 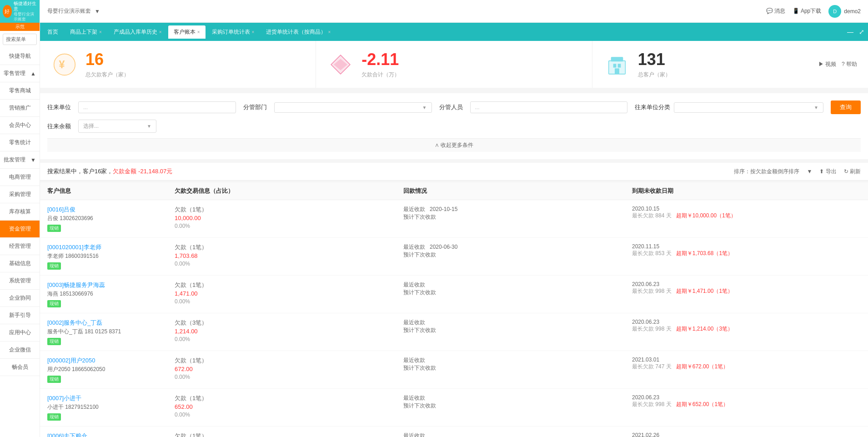 I want to click on customer-info-cell: [000002]用户2050 用户2050 18665062050 现销, so click(x=111, y=370).